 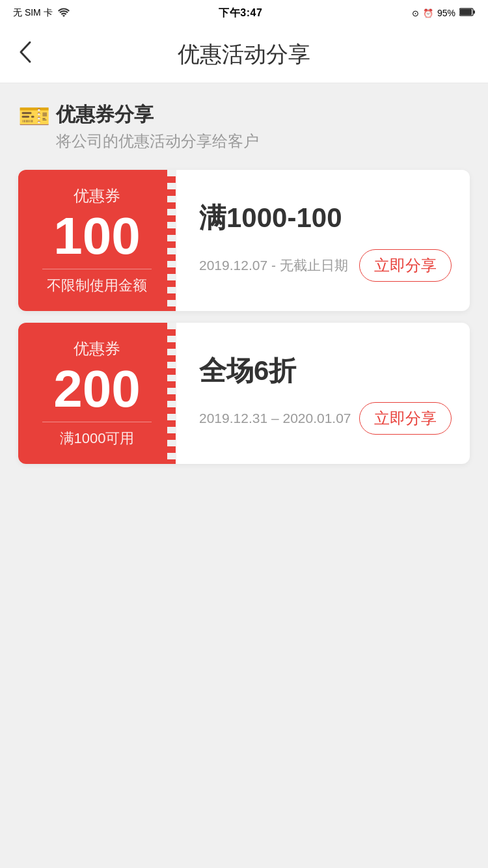 I want to click on coupon-right-2: 全场6折 2019.12.31 – 2020.01.07 立即分享, so click(x=323, y=393).